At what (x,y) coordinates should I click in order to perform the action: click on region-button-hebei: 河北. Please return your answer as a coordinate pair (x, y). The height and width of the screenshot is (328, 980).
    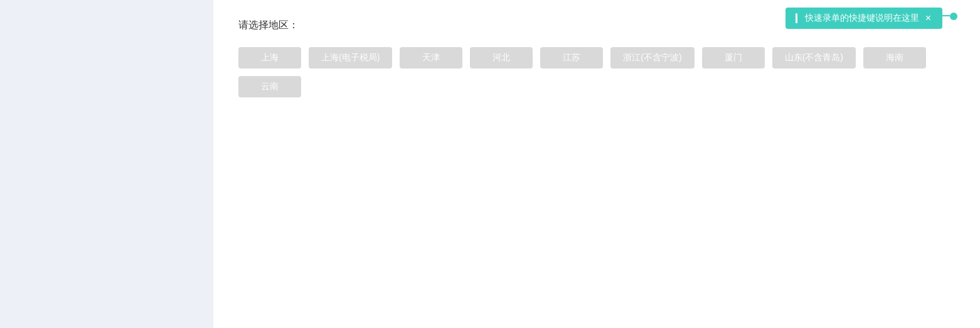
    Looking at the image, I should click on (501, 58).